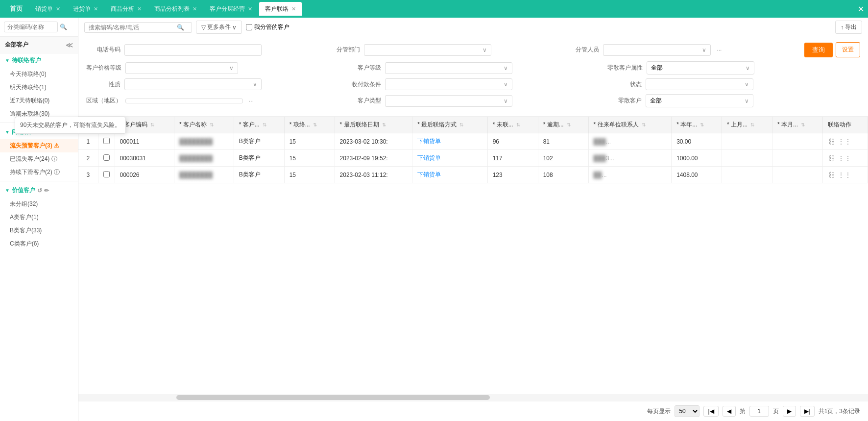 Image resolution: width=868 pixels, height=421 pixels. I want to click on col-this-month: * 本月... ⇅, so click(797, 125).